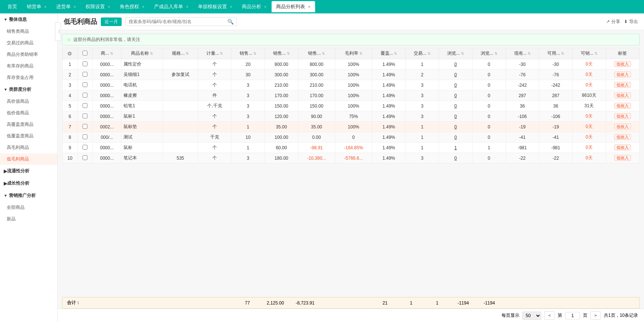 The width and height of the screenshot is (644, 322). Describe the element at coordinates (36, 7) in the screenshot. I see `nav-item-sales: 销货单 ×` at that location.